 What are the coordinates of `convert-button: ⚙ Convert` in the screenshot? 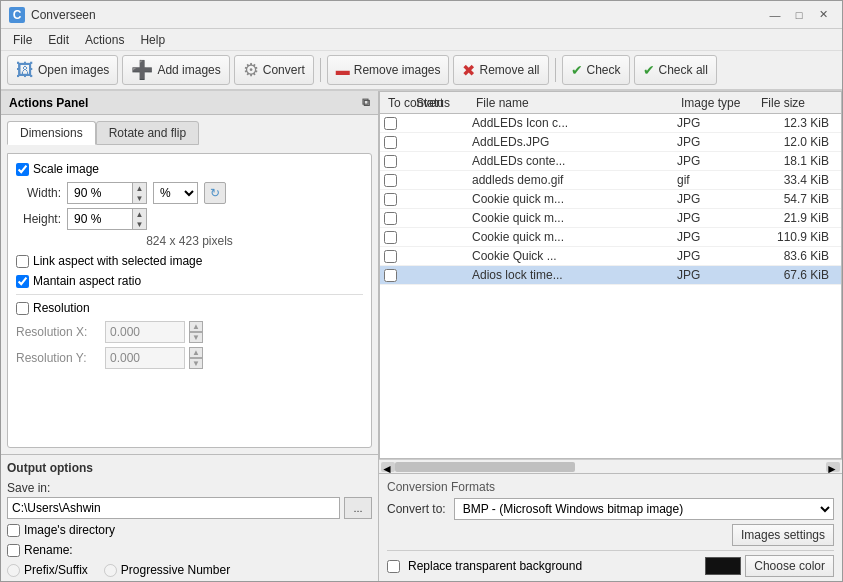 It's located at (274, 70).